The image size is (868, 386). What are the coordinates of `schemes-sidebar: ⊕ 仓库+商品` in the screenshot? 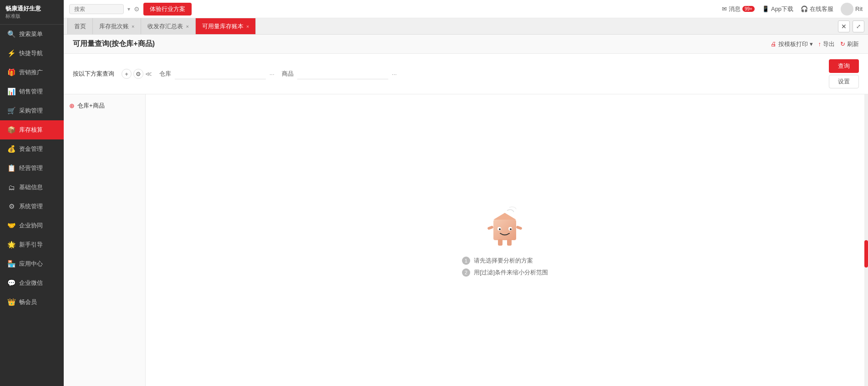 It's located at (105, 240).